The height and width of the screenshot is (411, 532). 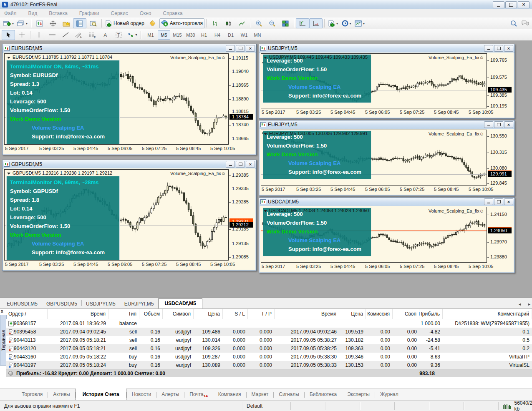 What do you see at coordinates (52, 35) in the screenshot?
I see `hline-tool-button` at bounding box center [52, 35].